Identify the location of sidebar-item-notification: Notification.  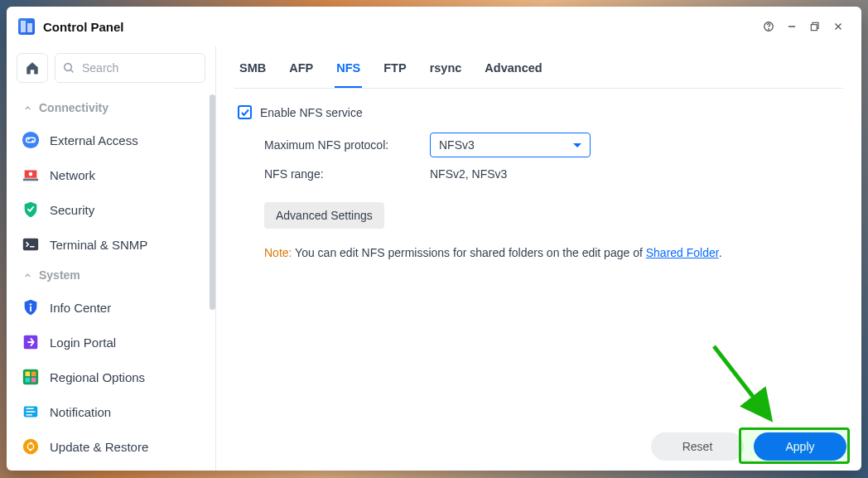
(111, 412).